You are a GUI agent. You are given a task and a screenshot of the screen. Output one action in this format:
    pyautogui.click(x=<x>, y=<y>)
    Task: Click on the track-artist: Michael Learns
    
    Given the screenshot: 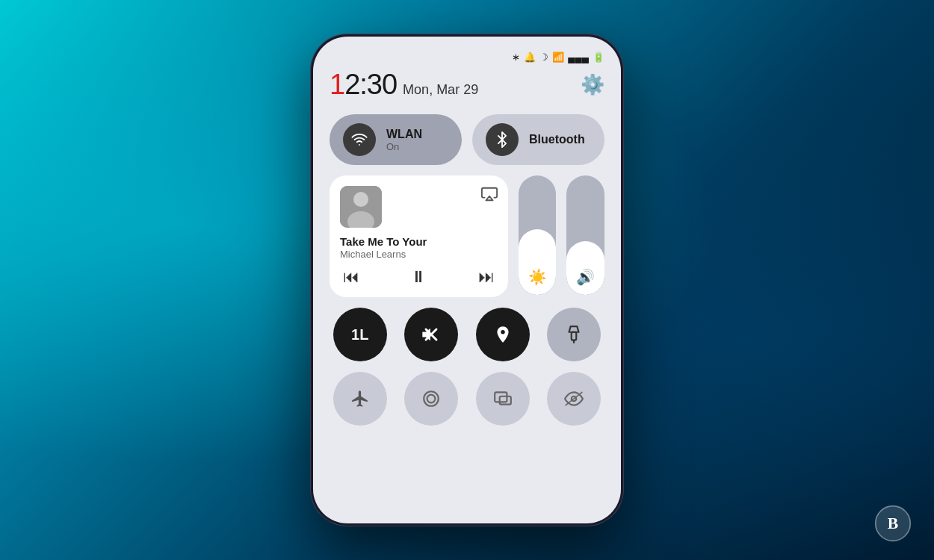 What is the action you would take?
    pyautogui.click(x=418, y=254)
    